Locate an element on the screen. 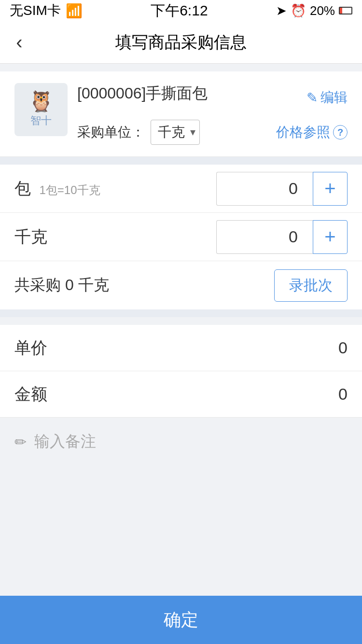 This screenshot has height=644, width=362. alarm-icon: ⏰ is located at coordinates (298, 11).